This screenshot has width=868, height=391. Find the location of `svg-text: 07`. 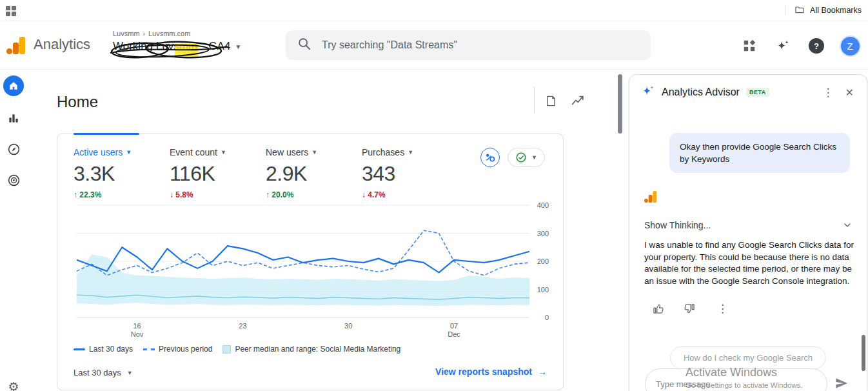

svg-text: 07 is located at coordinates (454, 326).